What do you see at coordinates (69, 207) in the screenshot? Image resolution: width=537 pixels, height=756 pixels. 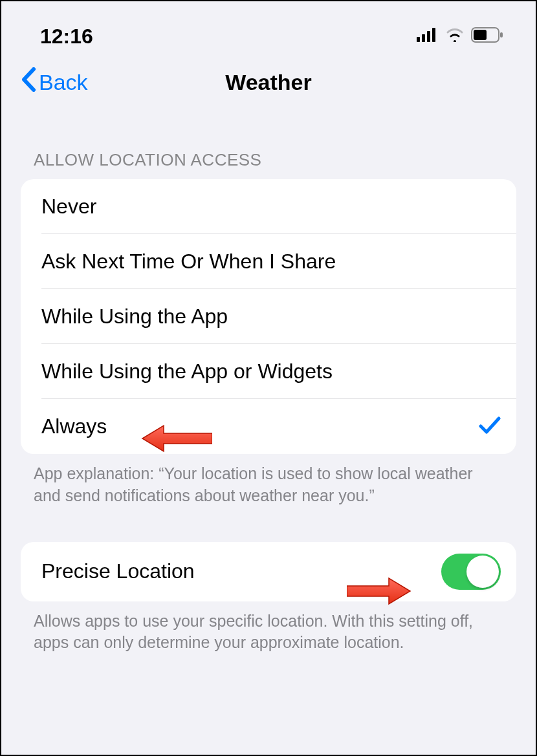 I see `option-label: Never` at bounding box center [69, 207].